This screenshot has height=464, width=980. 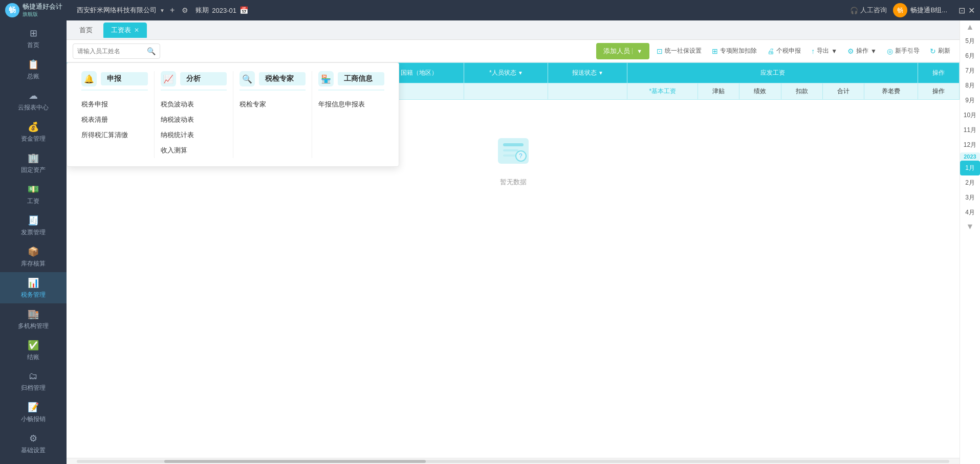 What do you see at coordinates (970, 41) in the screenshot?
I see `month-item-5: 5月` at bounding box center [970, 41].